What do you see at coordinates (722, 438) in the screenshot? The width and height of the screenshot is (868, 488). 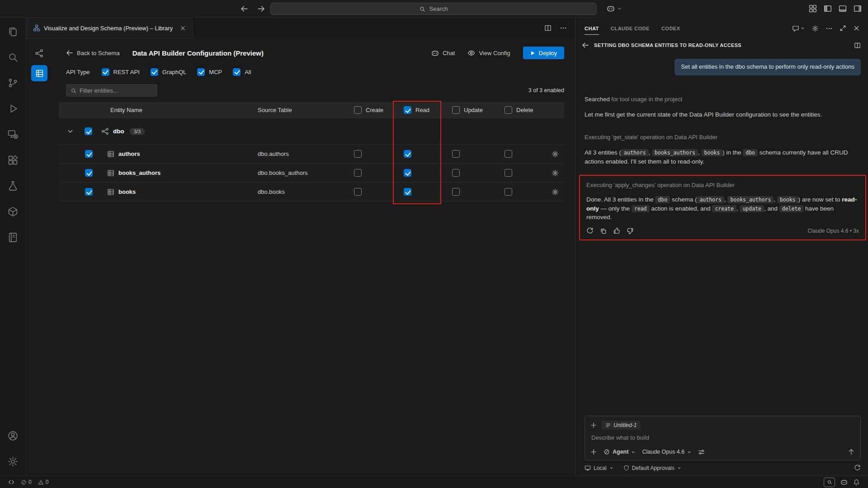 I see `chat-input-box: Untitled-1 Describe what to build Agent …` at bounding box center [722, 438].